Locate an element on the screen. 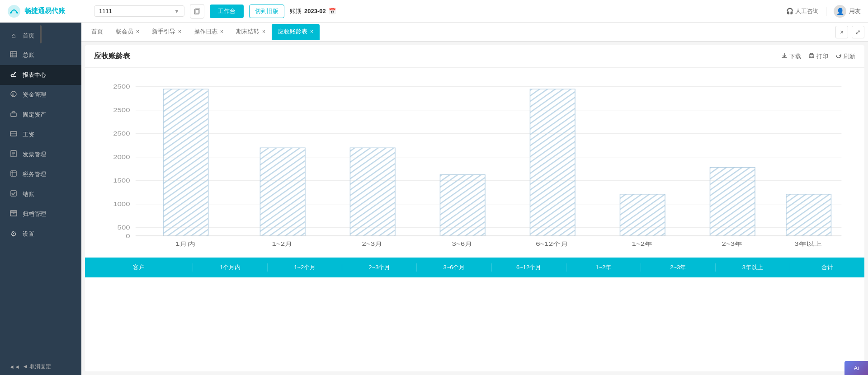  tab-oplog-close: × is located at coordinates (222, 32).